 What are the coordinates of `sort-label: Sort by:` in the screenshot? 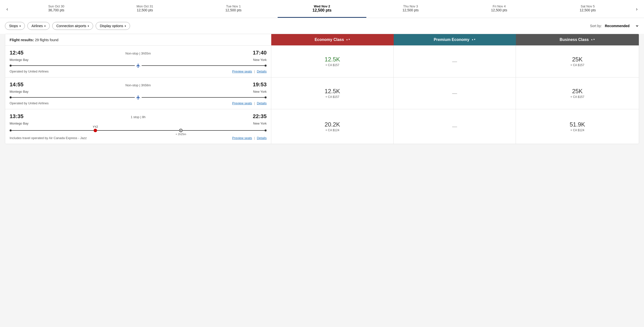 It's located at (596, 26).